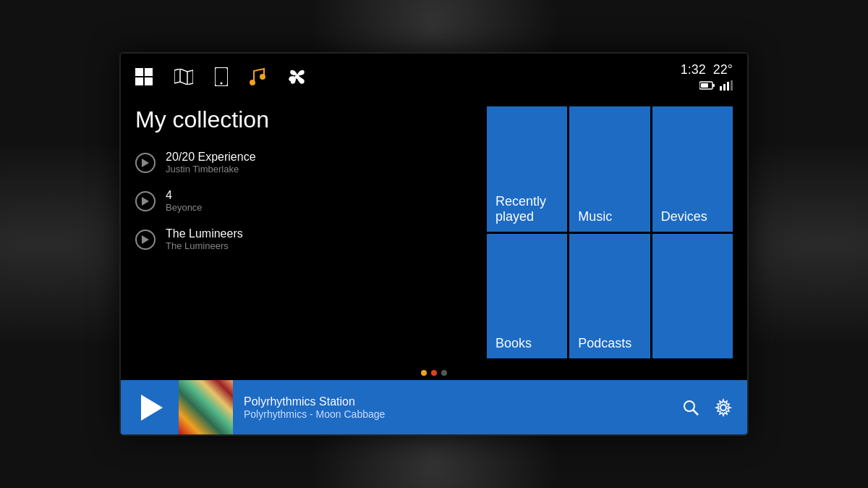  Describe the element at coordinates (434, 407) in the screenshot. I see `now-playing-bar: Polyrhythmics Station Polyrhythmics - Mo…` at that location.